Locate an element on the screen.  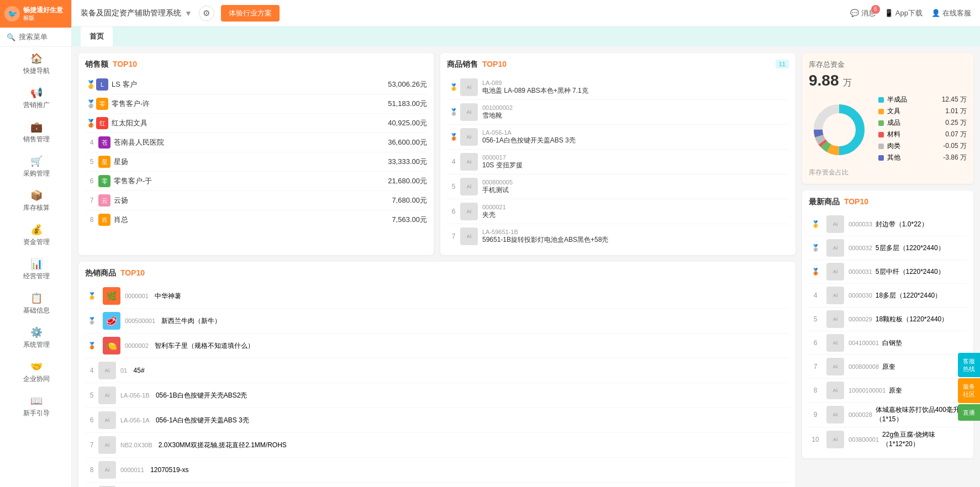
sidebar-item-guide: 📖 新手引导 is located at coordinates (35, 406).